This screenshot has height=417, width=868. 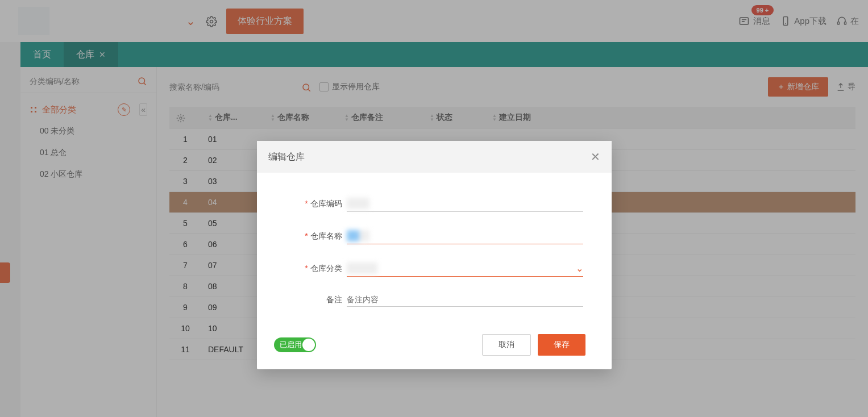 I want to click on warehouse-code-input, so click(x=465, y=203).